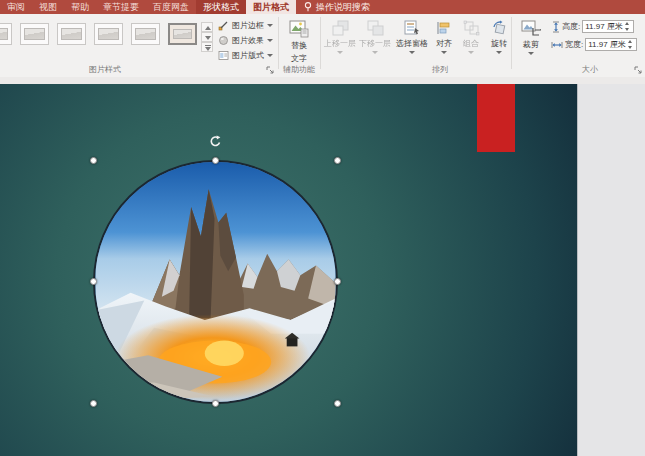 Image resolution: width=645 pixels, height=456 pixels. Describe the element at coordinates (224, 56) in the screenshot. I see `layout-icon` at that location.